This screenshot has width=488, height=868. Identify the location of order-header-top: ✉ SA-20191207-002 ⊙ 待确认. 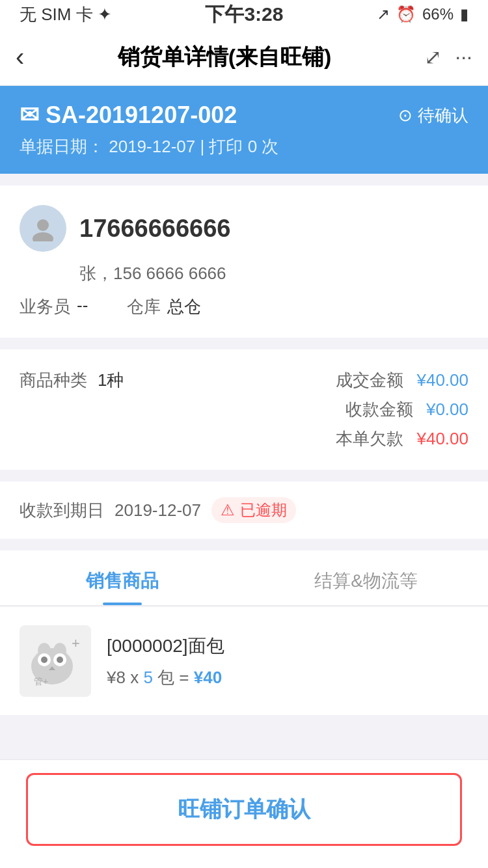
(244, 115).